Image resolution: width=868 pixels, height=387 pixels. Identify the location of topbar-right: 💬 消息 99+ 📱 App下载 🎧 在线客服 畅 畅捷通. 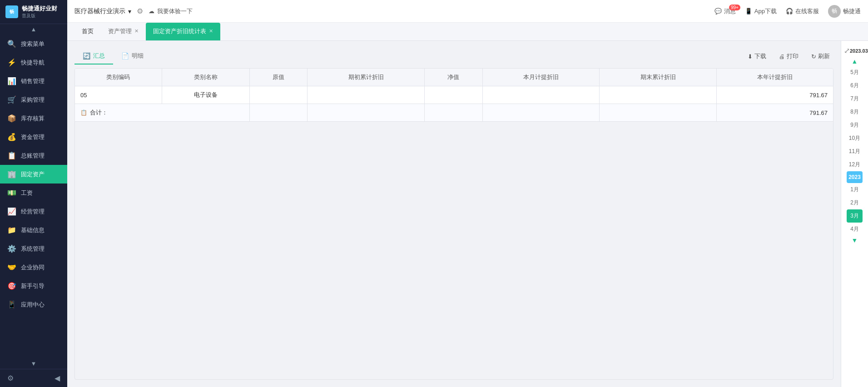
(788, 11).